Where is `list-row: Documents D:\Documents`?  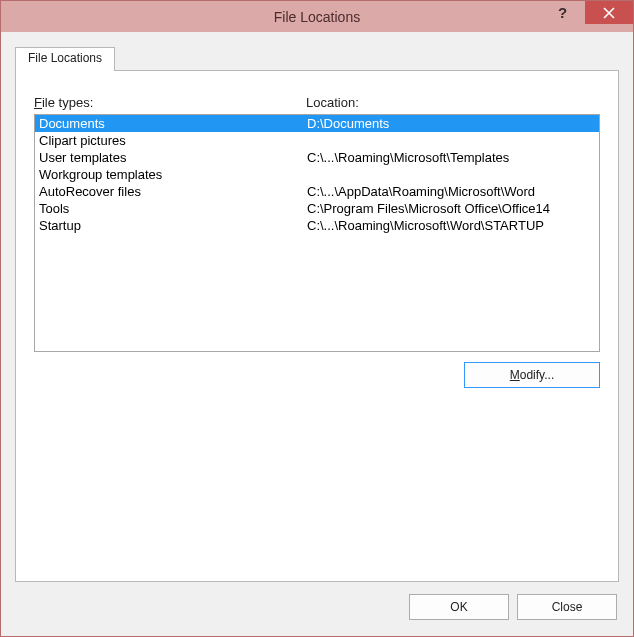
list-row: Documents D:\Documents is located at coordinates (317, 124).